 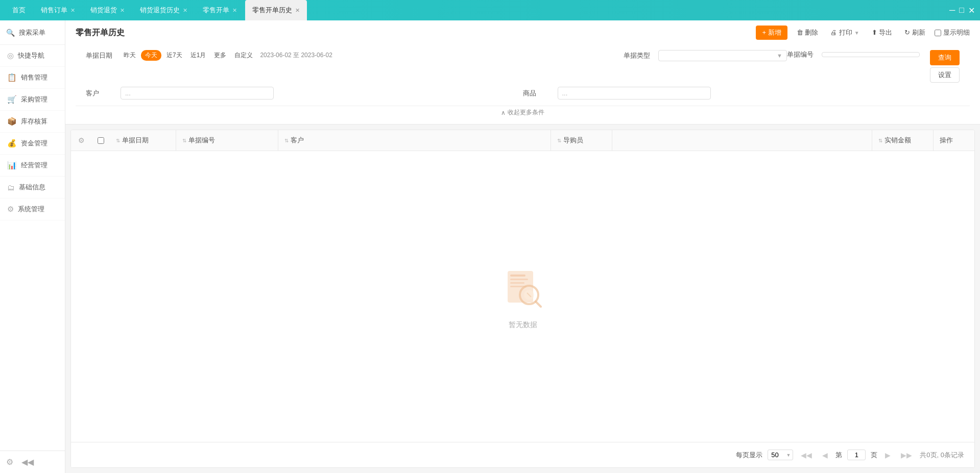 What do you see at coordinates (296, 55) in the screenshot?
I see `date-range-display: 2023-06-02 至 2023-06-02` at bounding box center [296, 55].